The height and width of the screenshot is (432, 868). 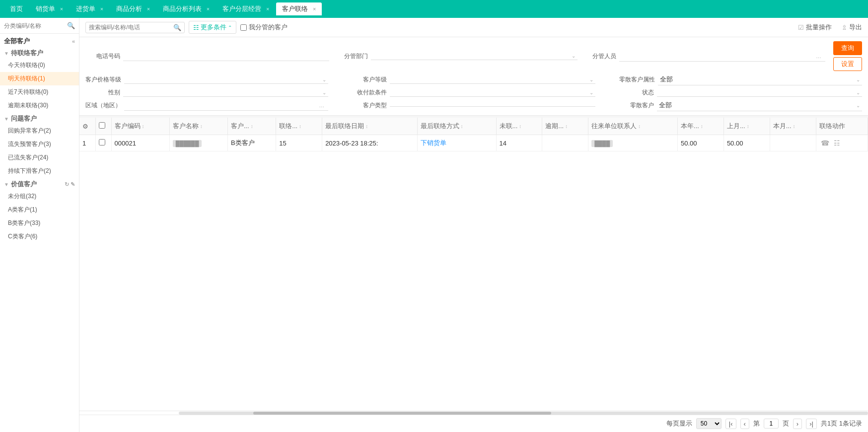 What do you see at coordinates (103, 126) in the screenshot?
I see `th-checkbox` at bounding box center [103, 126].